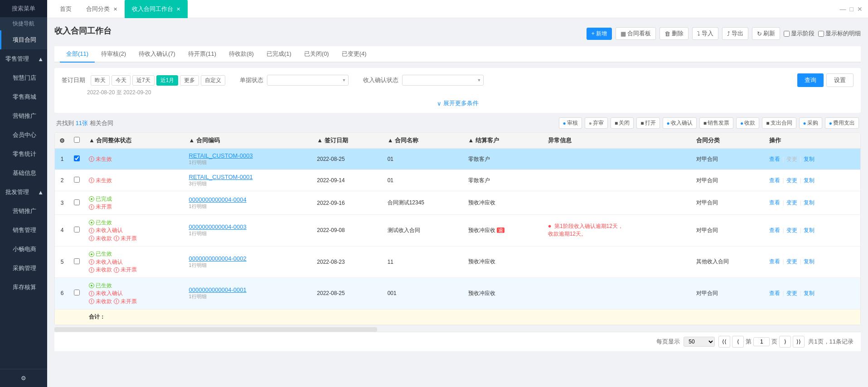 The height and width of the screenshot is (387, 868). What do you see at coordinates (785, 342) in the screenshot?
I see `next-page-btn: ⟩` at bounding box center [785, 342].